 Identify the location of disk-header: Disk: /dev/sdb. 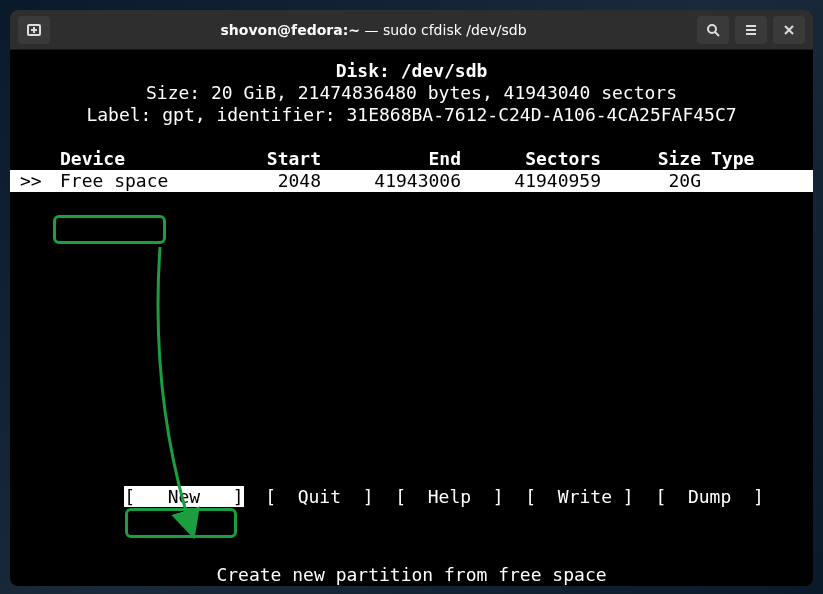
(412, 71).